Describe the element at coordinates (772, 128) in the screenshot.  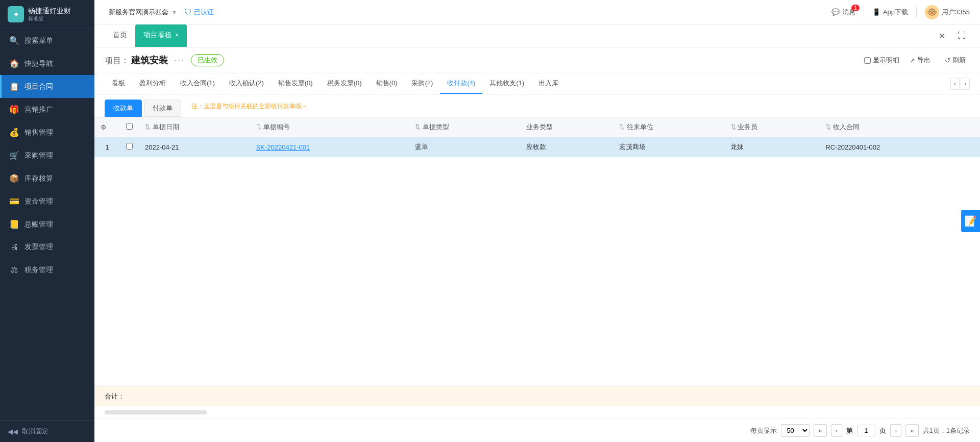
I see `th-salesperson: ⇅ 业务员` at that location.